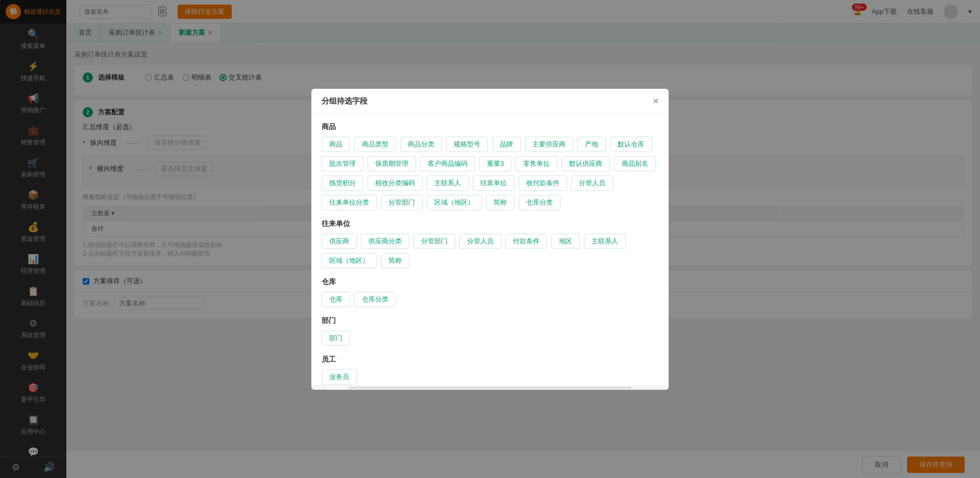 The image size is (980, 478). What do you see at coordinates (490, 370) in the screenshot?
I see `field-group-4: 员工业务员` at bounding box center [490, 370].